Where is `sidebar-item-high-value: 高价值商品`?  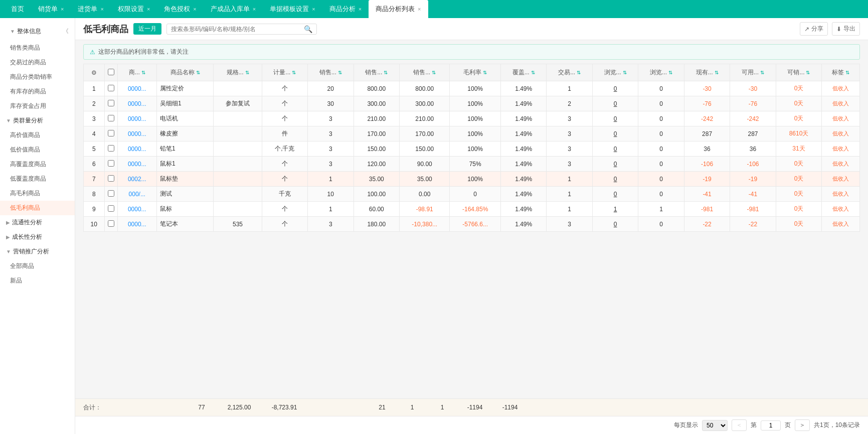
sidebar-item-high-value: 高价值商品 is located at coordinates (37, 135).